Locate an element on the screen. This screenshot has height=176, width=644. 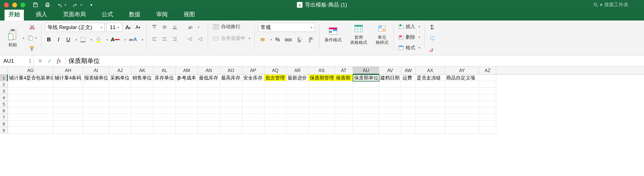
borders-button is located at coordinates (83, 40).